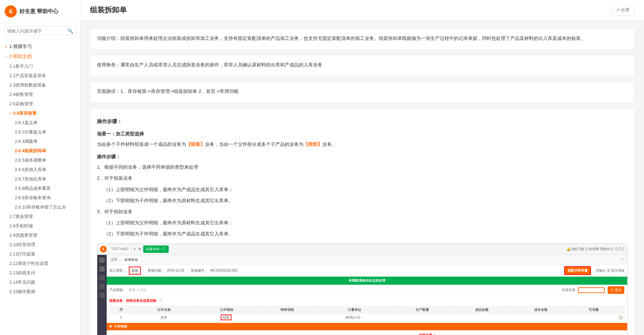 This screenshot has width=644, height=335. What do you see at coordinates (45, 254) in the screenshot?
I see `sidebar-item-print: 2.11打印设置` at bounding box center [45, 254].